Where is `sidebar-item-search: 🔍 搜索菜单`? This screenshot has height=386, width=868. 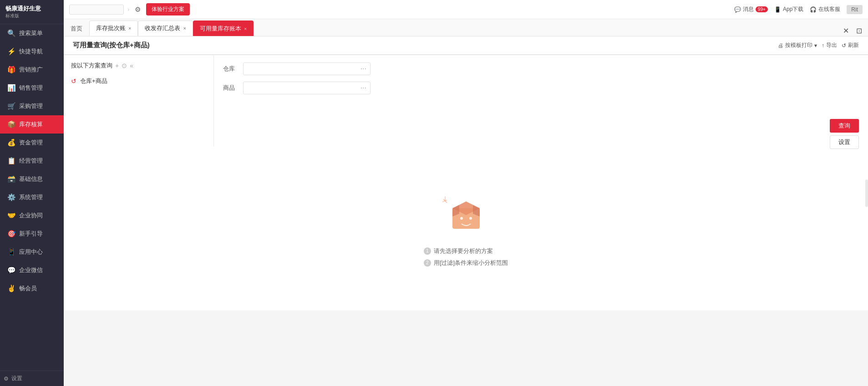
sidebar-item-search: 🔍 搜索菜单 is located at coordinates (32, 33).